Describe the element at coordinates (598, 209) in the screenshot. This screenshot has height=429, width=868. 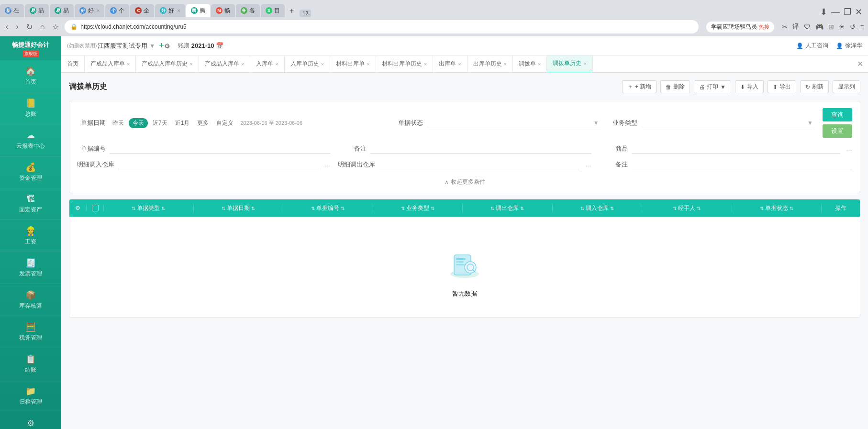
I see `th-in-warehouse: ⇅ 调入仓库 ⇅` at that location.